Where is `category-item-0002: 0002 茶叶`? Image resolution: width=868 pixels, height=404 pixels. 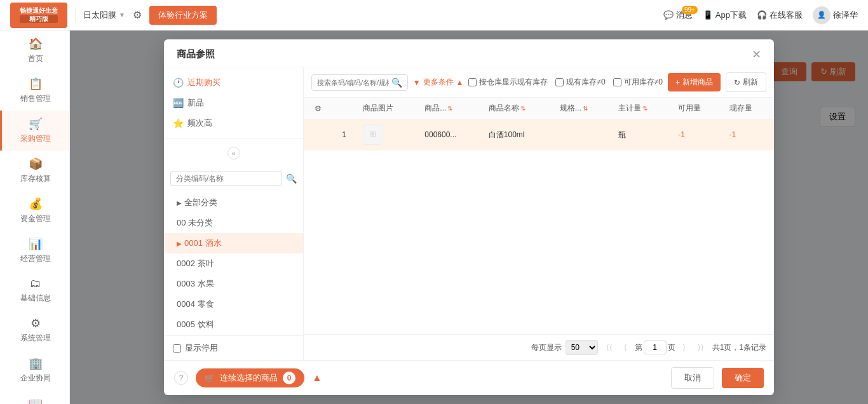 category-item-0002: 0002 茶叶 is located at coordinates (234, 264).